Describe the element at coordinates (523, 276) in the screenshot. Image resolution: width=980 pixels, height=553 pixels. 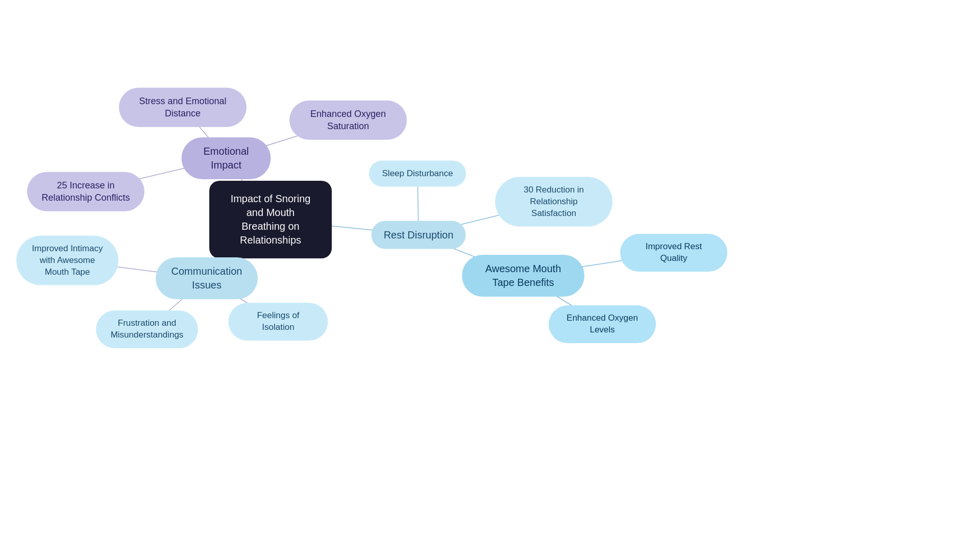
I see `mouth-tape-benefits-node: Awesome Mouth Tape Benefits` at that location.